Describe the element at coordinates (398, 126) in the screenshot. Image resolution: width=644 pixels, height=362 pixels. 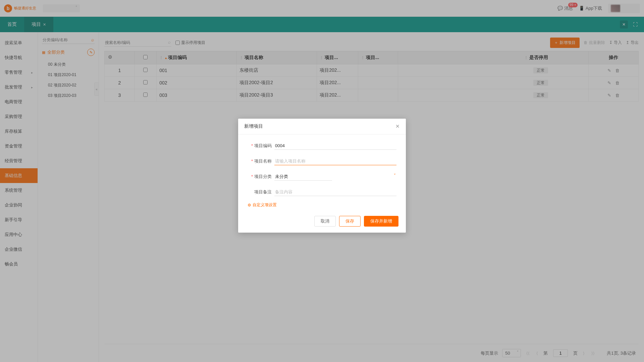
I see `modal-close-button: ✕` at that location.